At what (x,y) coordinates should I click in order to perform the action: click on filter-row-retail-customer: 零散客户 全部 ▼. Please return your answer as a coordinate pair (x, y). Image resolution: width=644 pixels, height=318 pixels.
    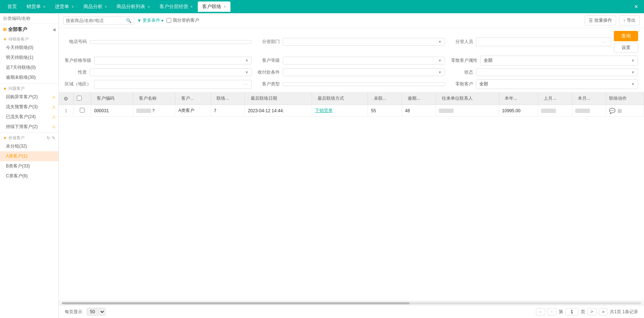
    Looking at the image, I should click on (545, 84).